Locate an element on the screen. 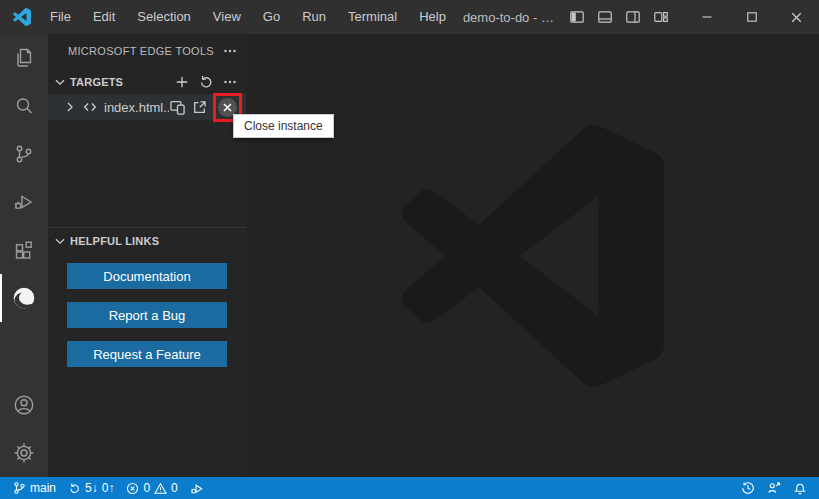 This screenshot has height=499, width=819. toggle-sidebar-icon is located at coordinates (577, 17).